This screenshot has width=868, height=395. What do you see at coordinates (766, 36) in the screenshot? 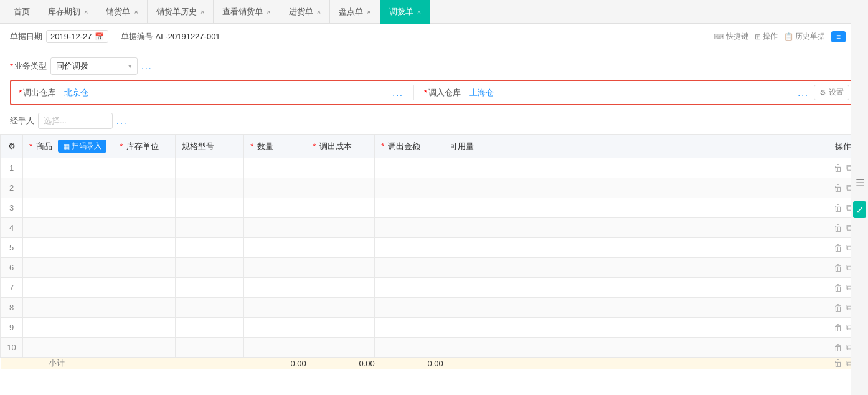
I see `operations-btn: ⊞ 操作` at bounding box center [766, 36].